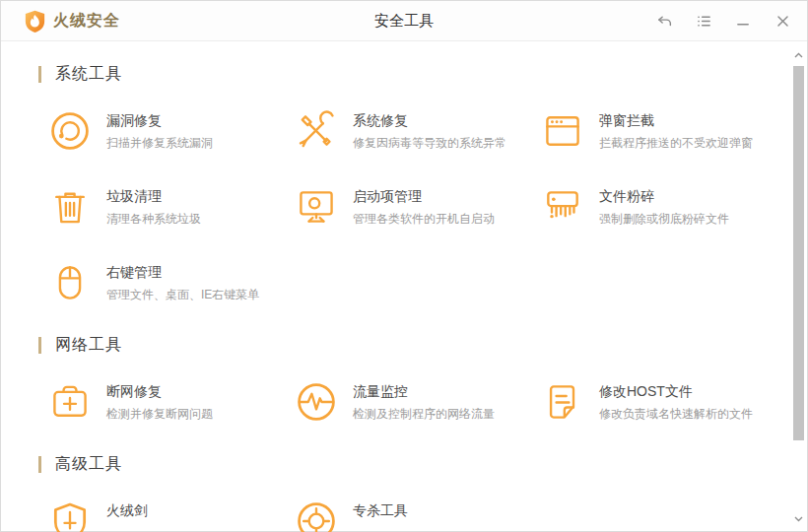  What do you see at coordinates (73, 22) in the screenshot?
I see `app-logo: 火绒安全` at bounding box center [73, 22].